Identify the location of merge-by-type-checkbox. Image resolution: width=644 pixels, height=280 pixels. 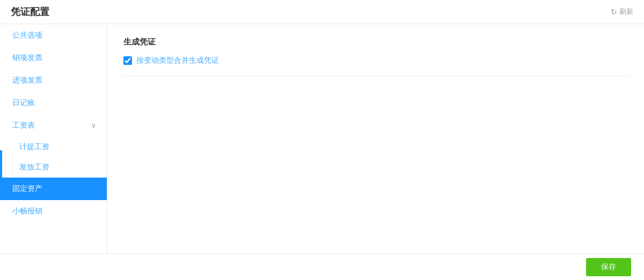
(128, 61).